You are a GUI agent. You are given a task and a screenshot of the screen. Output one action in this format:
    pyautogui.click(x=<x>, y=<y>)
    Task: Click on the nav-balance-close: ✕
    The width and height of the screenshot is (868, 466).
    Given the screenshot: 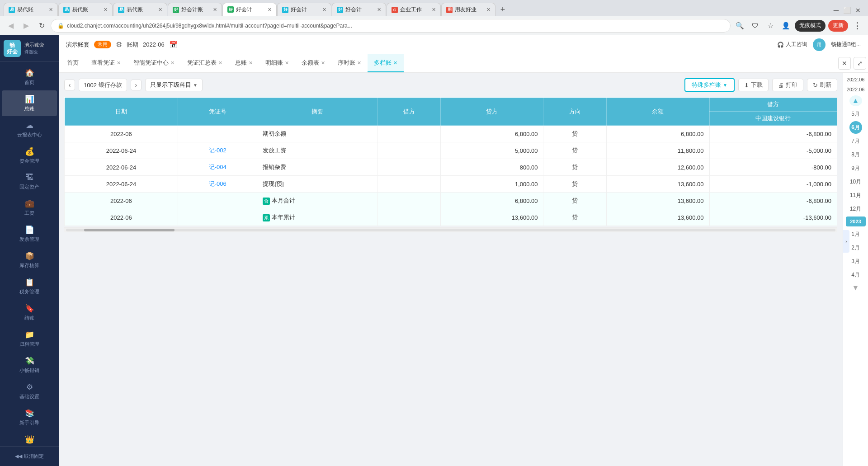 What is the action you would take?
    pyautogui.click(x=323, y=63)
    